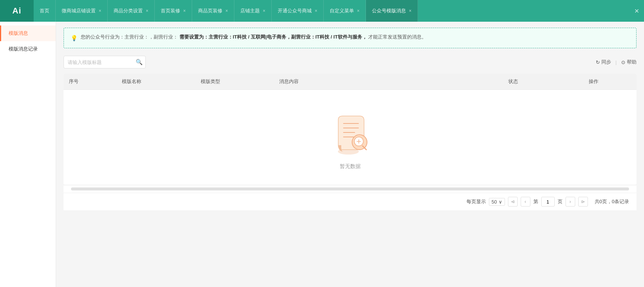 This screenshot has width=644, height=287. Describe the element at coordinates (536, 202) in the screenshot. I see `page-label-before: 第` at that location.